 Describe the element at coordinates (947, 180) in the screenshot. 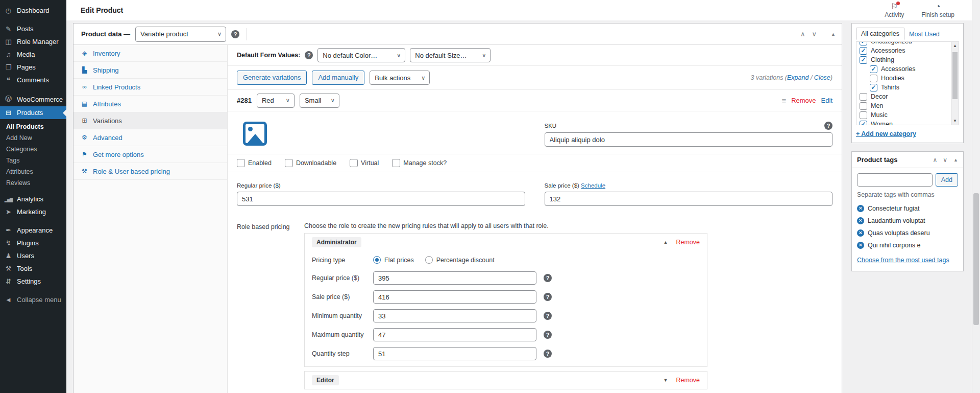

I see `add-tag-button: Add` at that location.